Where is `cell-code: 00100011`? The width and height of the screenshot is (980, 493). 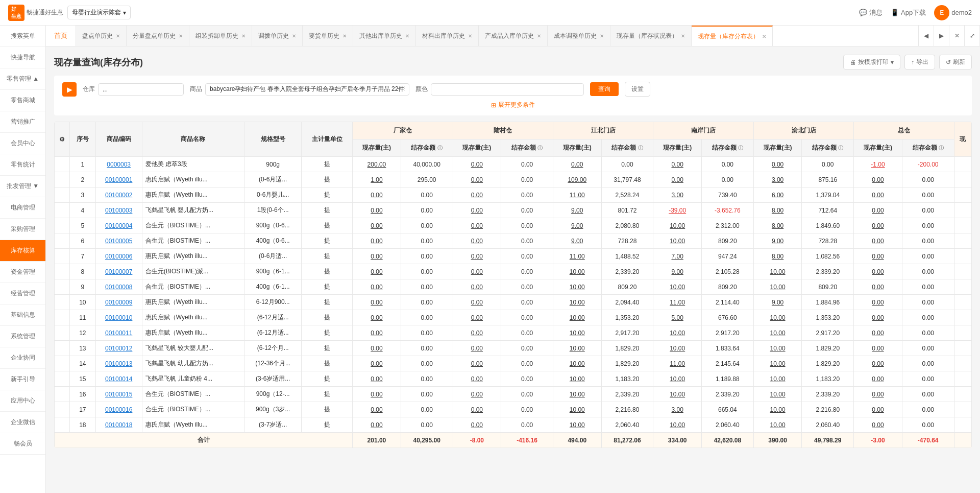
cell-code: 00100011 is located at coordinates (118, 333).